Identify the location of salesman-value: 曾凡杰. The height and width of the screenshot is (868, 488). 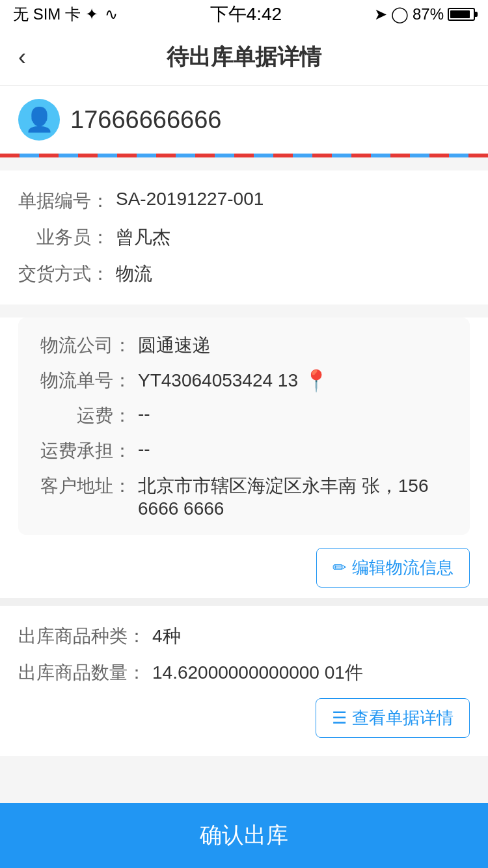
(290, 237).